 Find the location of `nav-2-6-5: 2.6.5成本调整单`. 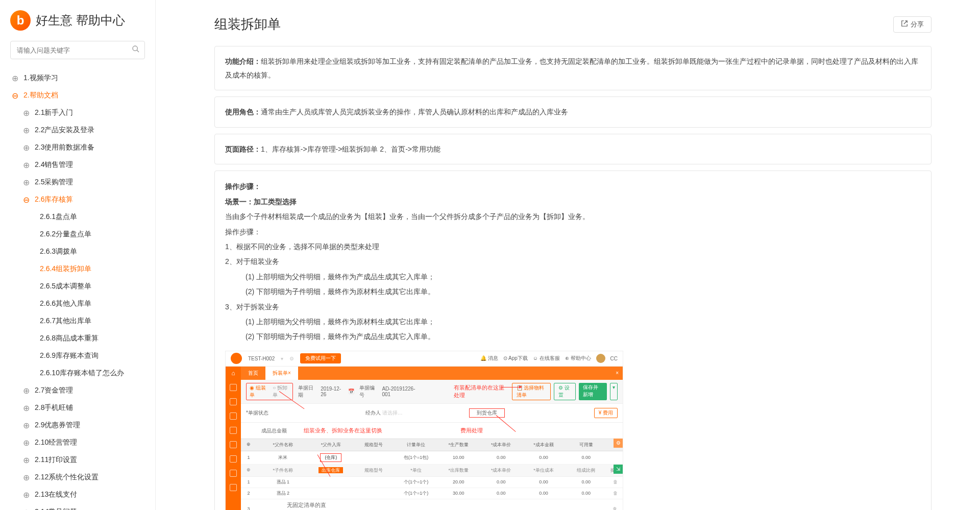

nav-2-6-5: 2.6.5成本调整单 is located at coordinates (78, 286).